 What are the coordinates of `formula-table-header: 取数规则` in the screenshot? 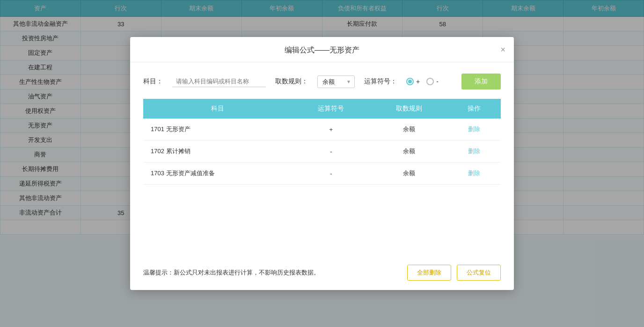 It's located at (409, 109).